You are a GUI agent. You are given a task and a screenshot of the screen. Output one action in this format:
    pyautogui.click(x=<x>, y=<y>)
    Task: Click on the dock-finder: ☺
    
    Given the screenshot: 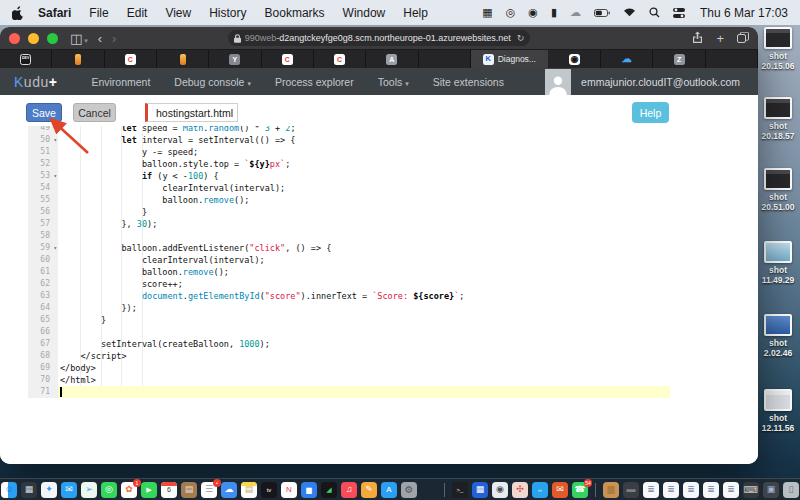 What is the action you would take?
    pyautogui.click(x=9, y=490)
    